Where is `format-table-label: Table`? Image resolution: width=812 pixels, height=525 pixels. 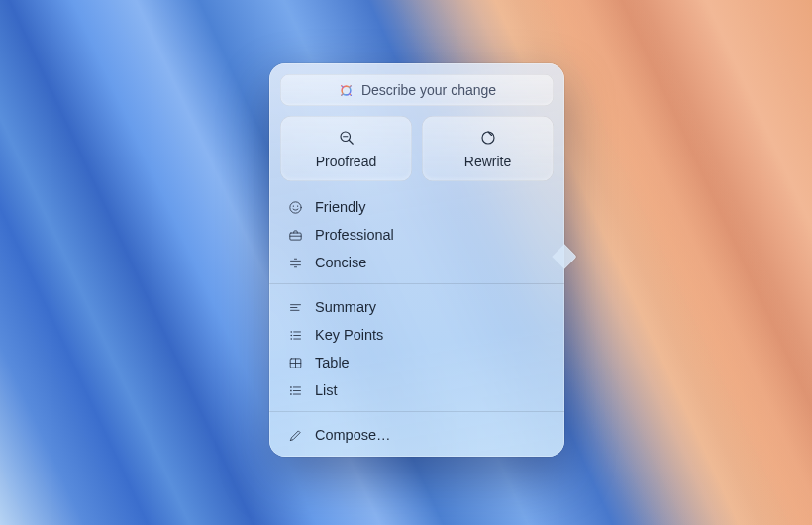 format-table-label: Table is located at coordinates (333, 363).